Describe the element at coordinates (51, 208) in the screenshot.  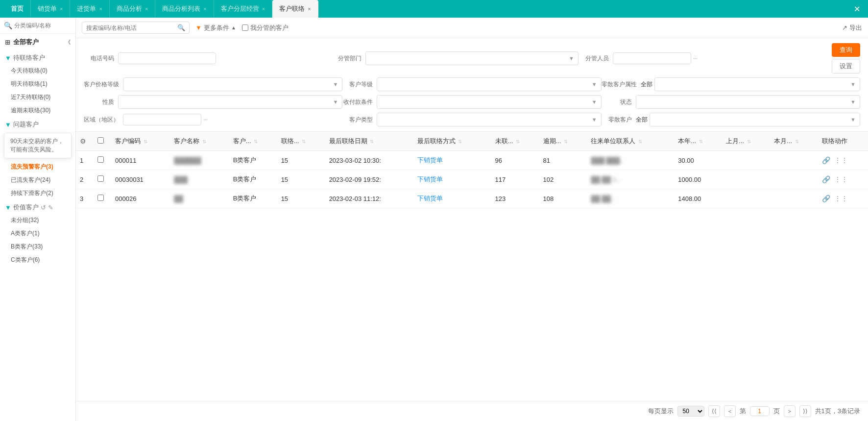
I see `edit-icon: ✎` at that location.